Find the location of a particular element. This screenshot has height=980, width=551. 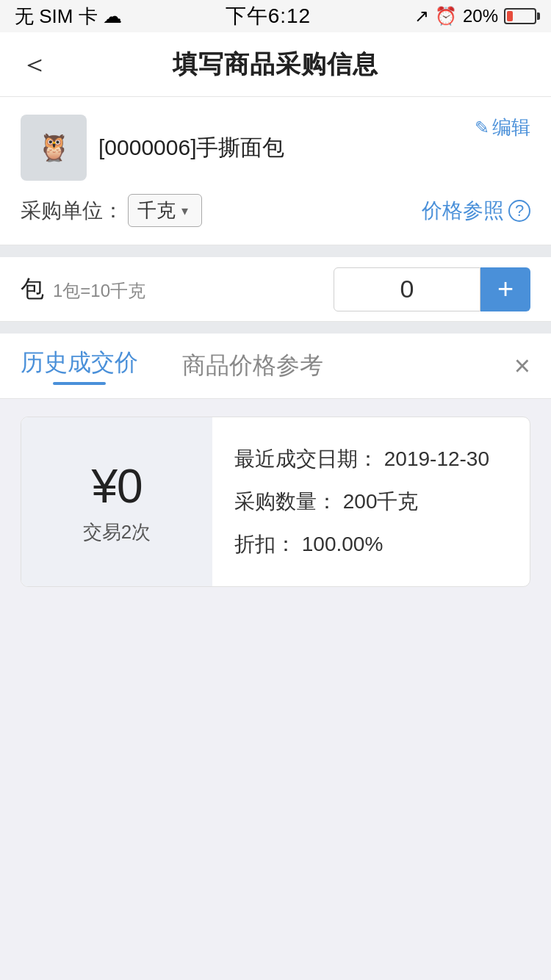

price-right-panel: 最近成交日期： 2019-12-30 采购数量： 200千克 折扣： 100.0… is located at coordinates (371, 502).